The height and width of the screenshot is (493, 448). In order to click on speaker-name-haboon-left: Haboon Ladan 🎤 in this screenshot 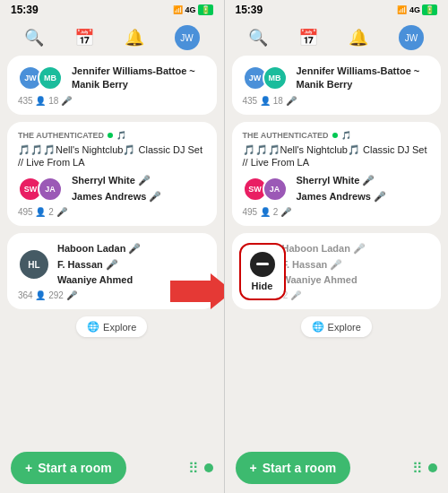, I will do `click(132, 249)`.